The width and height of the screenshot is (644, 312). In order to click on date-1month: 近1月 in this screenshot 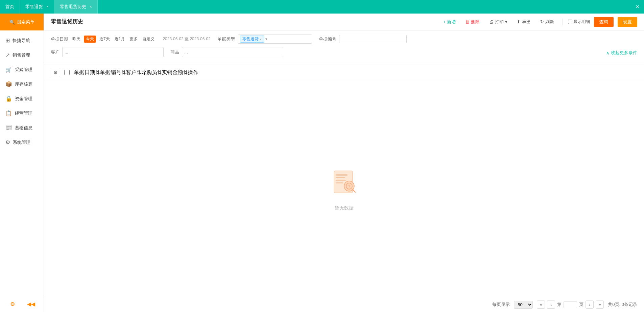, I will do `click(120, 39)`.